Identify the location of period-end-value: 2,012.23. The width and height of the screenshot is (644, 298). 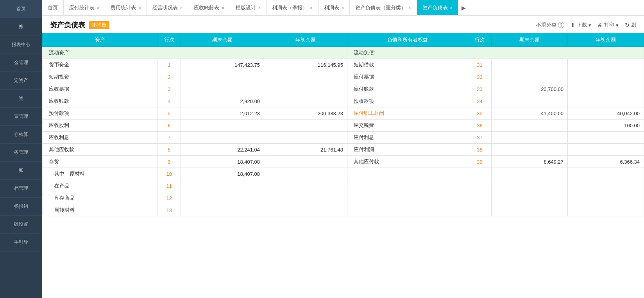
(223, 113).